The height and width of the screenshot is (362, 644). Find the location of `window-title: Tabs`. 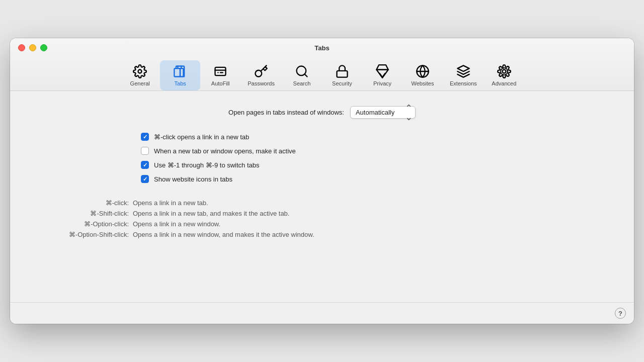

window-title: Tabs is located at coordinates (322, 48).